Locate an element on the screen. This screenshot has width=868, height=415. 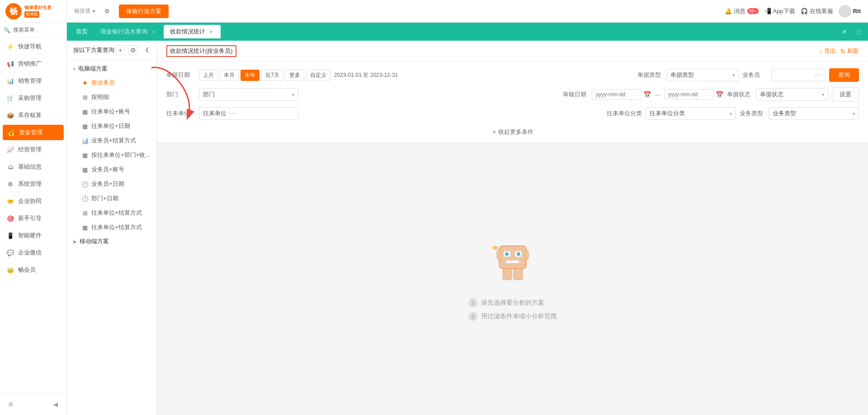
tab-home: 首页 is located at coordinates (82, 32).